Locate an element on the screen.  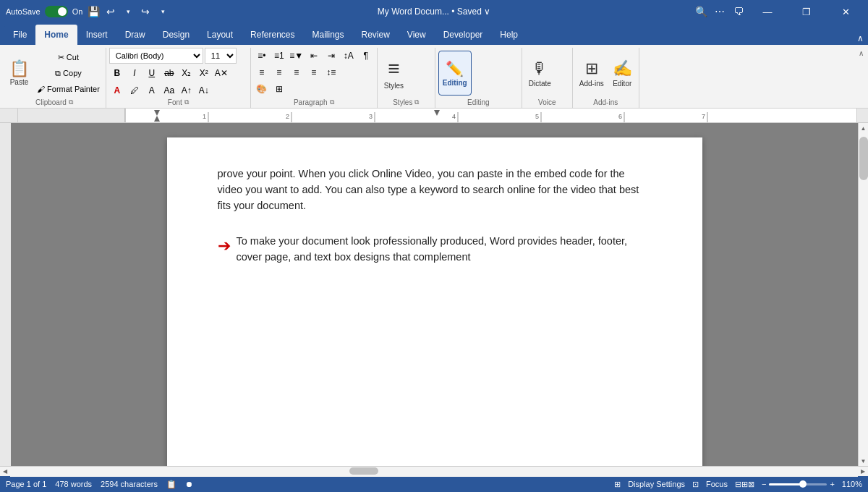
autosave-toggle is located at coordinates (56, 12).